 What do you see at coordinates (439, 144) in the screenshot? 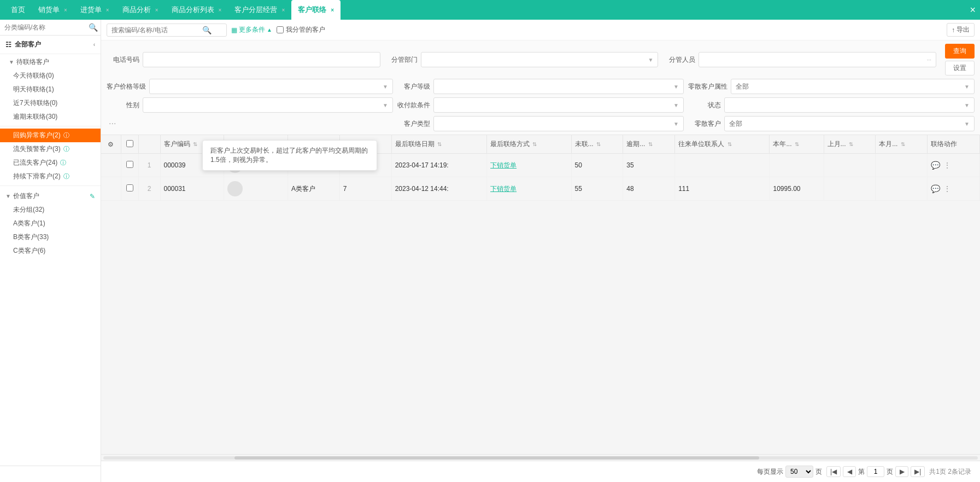
I see `col-header-last-contact-date: 最后联络日期 ⇅` at bounding box center [439, 144].